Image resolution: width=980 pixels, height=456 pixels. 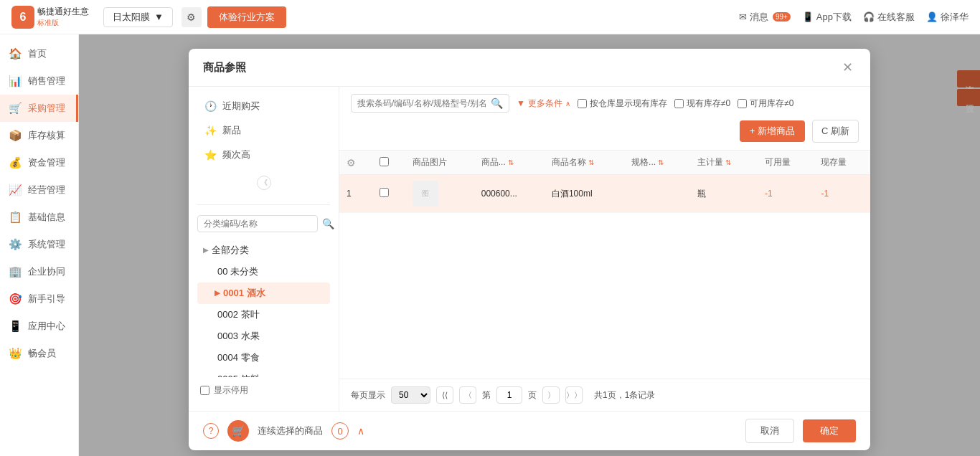 What do you see at coordinates (39, 54) in the screenshot?
I see `sidebar-item-home: 🏠 首页` at bounding box center [39, 54].